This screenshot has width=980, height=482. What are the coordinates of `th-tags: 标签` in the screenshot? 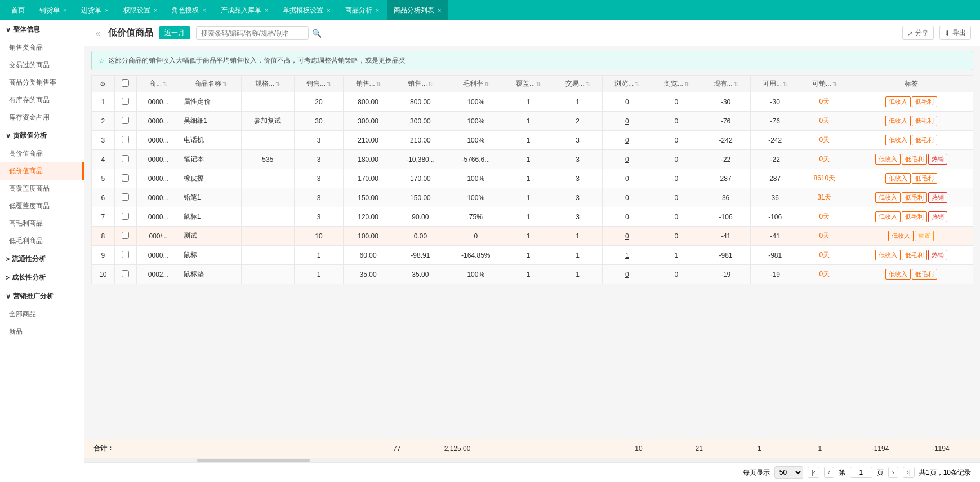 It's located at (911, 84).